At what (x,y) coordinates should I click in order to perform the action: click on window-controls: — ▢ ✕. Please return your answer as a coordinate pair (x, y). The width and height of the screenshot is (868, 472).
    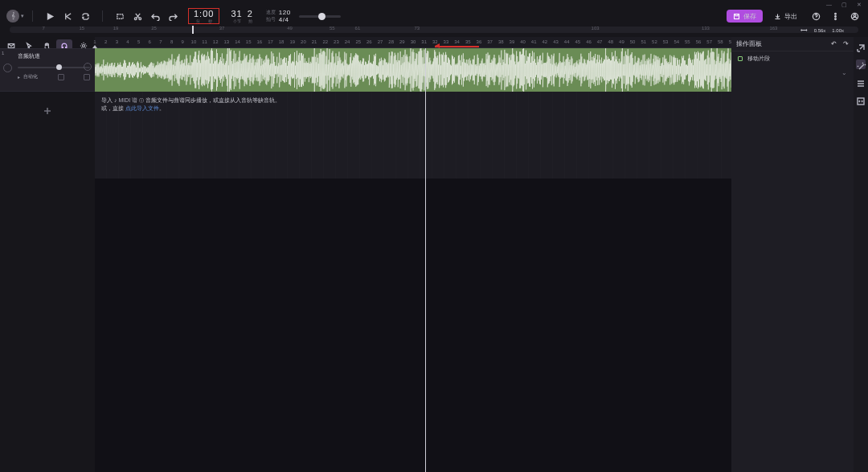
    Looking at the image, I should click on (844, 3).